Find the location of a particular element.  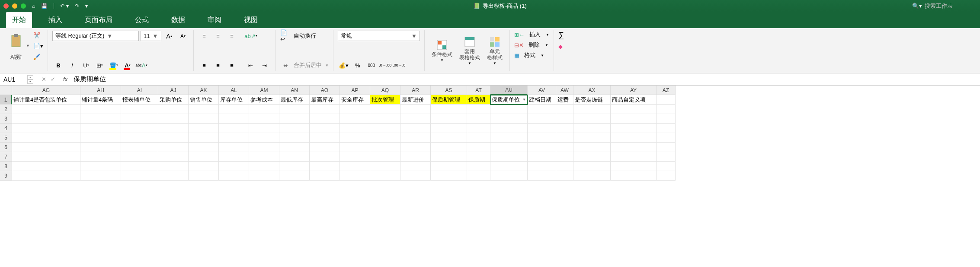

cell-AP6 is located at coordinates (355, 147).